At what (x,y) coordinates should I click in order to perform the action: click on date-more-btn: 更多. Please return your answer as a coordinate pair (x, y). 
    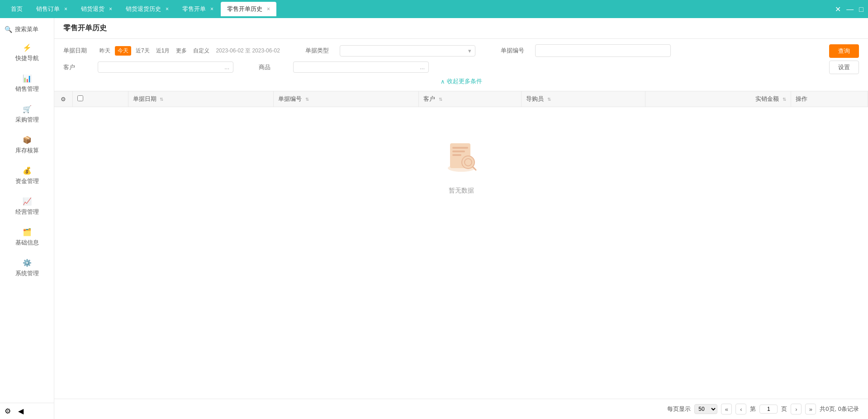
    Looking at the image, I should click on (181, 51).